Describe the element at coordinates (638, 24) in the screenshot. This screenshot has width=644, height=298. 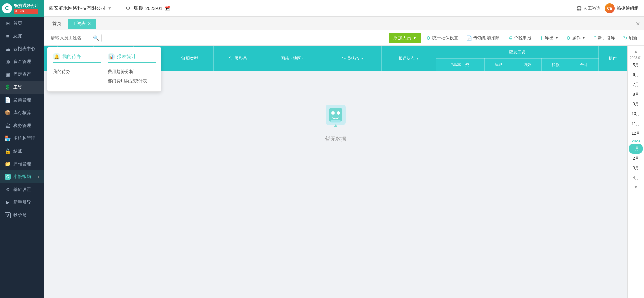
I see `close-button: ✕` at that location.